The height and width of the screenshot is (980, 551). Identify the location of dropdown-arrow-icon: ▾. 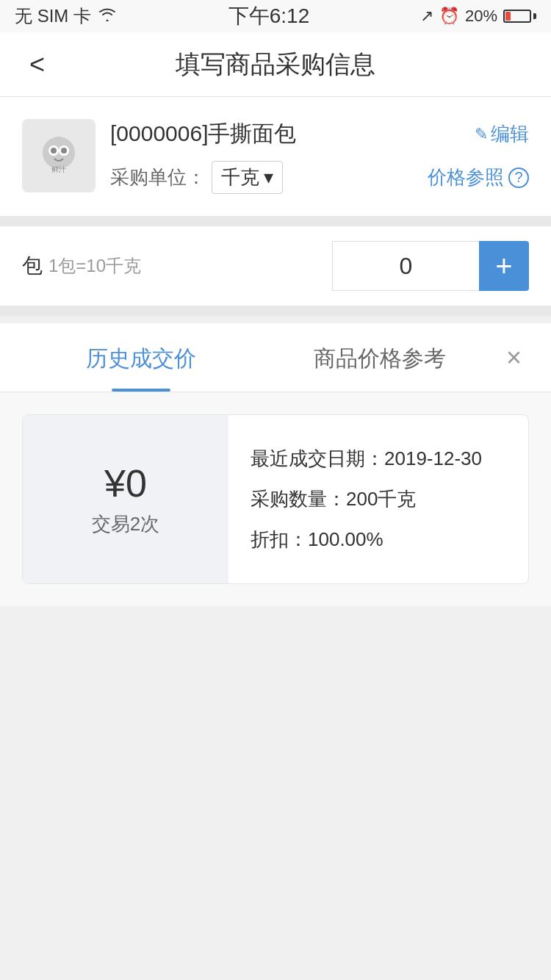
(269, 178).